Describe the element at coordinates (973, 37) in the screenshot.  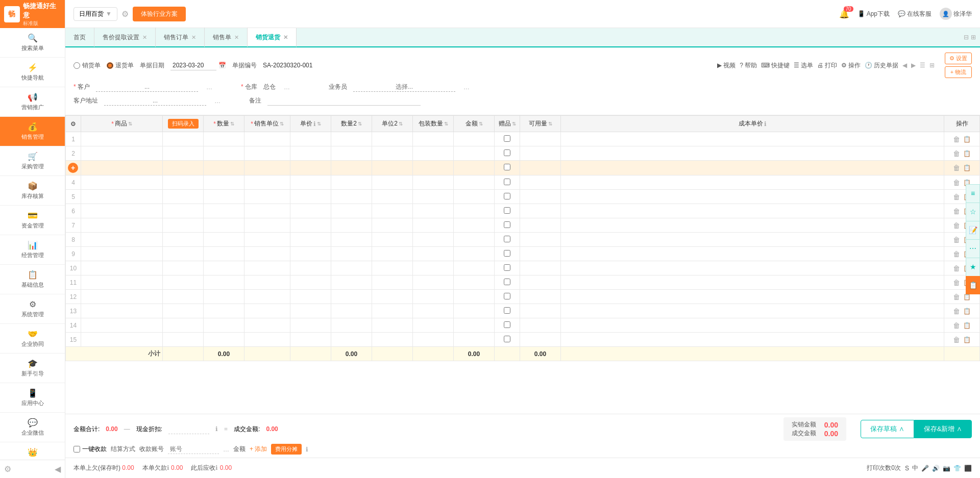
I see `maximize-icon: ⊞` at that location.